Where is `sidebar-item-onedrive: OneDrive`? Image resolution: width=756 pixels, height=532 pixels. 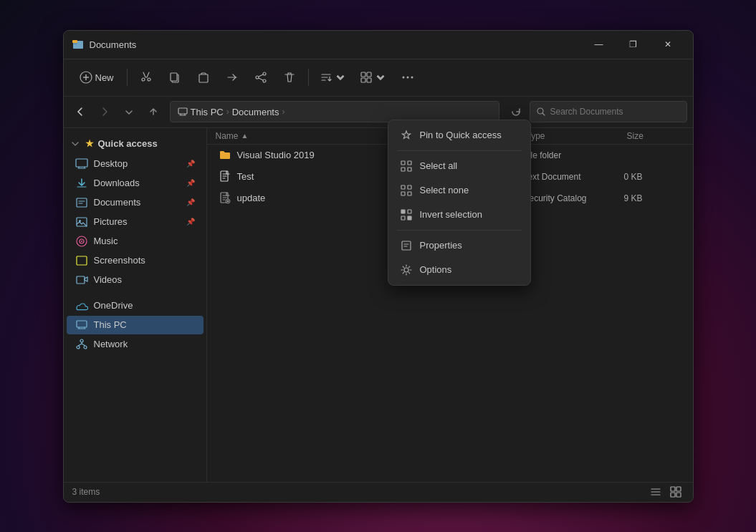 sidebar-item-onedrive: OneDrive is located at coordinates (135, 306).